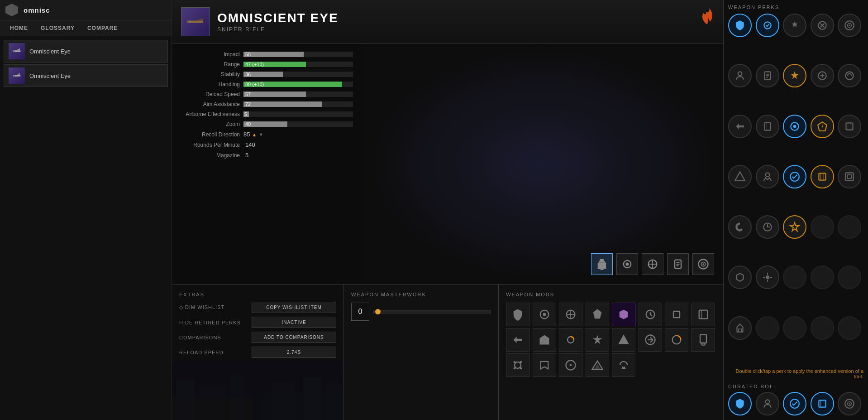 This screenshot has width=868, height=420. Describe the element at coordinates (102, 28) in the screenshot. I see `nav-compare: COMPARE` at that location.